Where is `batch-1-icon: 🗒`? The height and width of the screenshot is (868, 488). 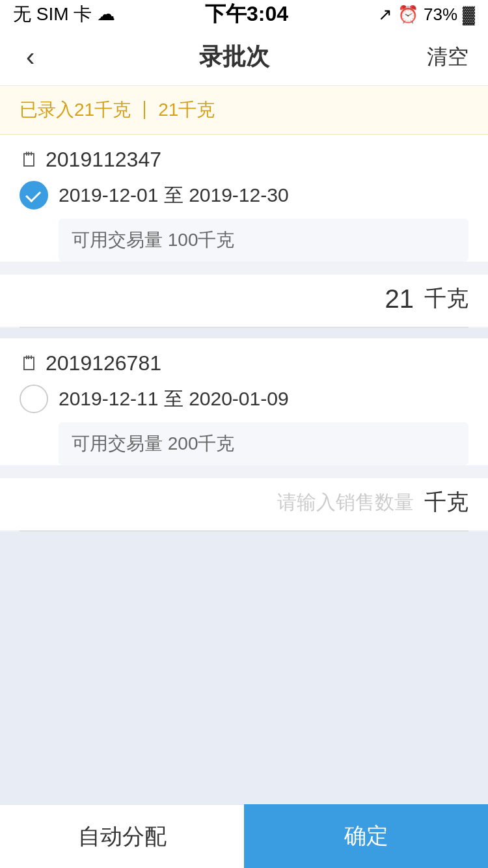 batch-1-icon: 🗒 is located at coordinates (29, 160).